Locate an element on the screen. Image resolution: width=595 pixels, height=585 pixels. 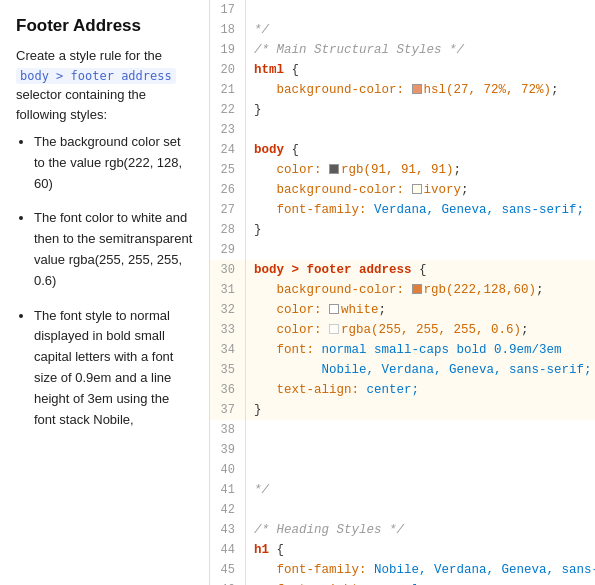
line-content: font-family: Nobile, Verdana, Geneva, sa… is located at coordinates (424, 570).